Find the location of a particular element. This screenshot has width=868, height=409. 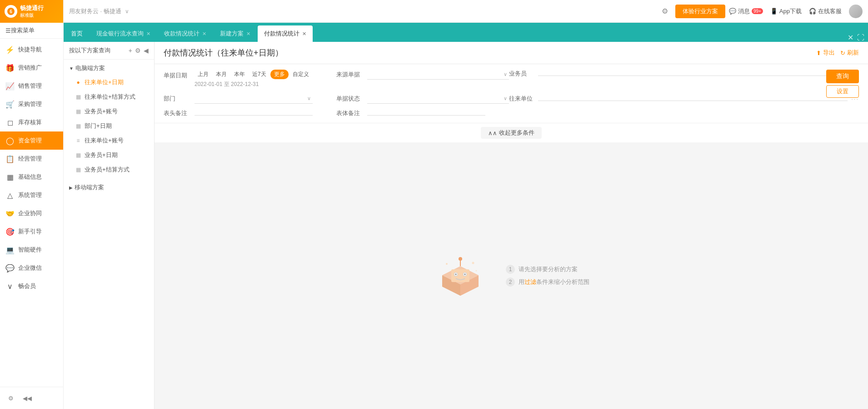

sidebar-item-marketing: 🎁 营销推广 is located at coordinates (32, 68).